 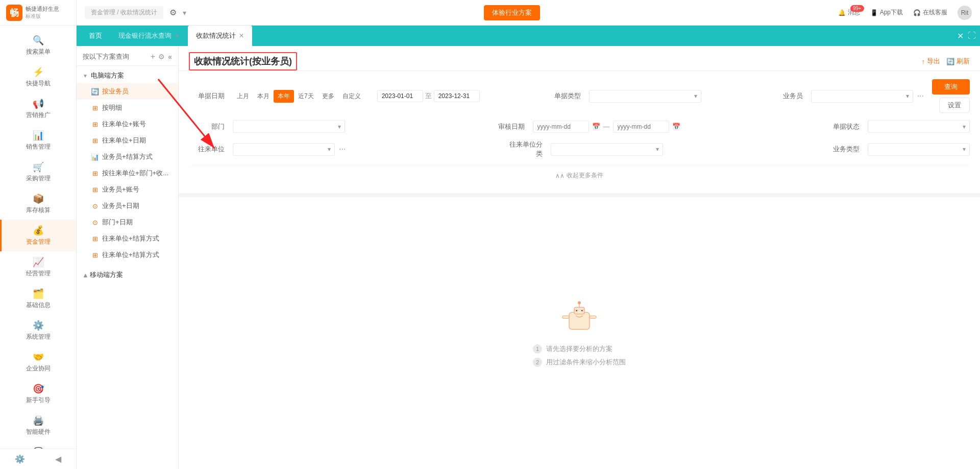 I want to click on finance-icon: 💰, so click(x=38, y=230).